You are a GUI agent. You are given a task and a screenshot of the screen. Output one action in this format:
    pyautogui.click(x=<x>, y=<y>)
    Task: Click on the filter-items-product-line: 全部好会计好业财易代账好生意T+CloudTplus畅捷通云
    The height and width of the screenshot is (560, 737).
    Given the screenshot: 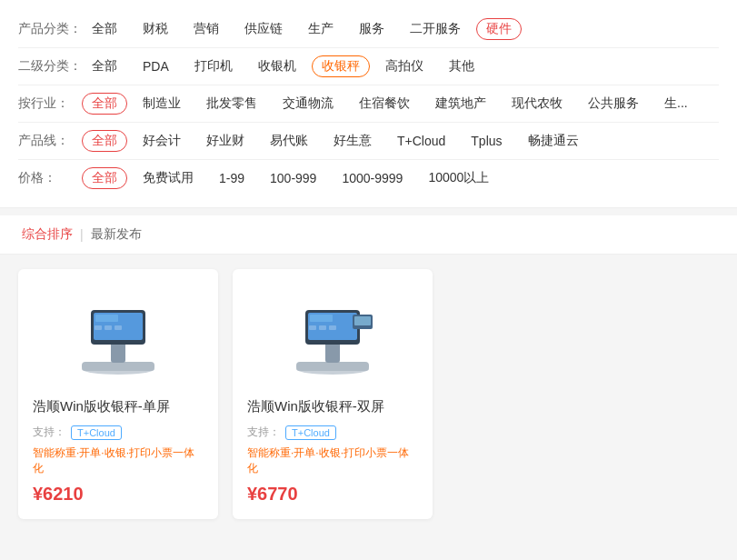 What is the action you would take?
    pyautogui.click(x=335, y=141)
    